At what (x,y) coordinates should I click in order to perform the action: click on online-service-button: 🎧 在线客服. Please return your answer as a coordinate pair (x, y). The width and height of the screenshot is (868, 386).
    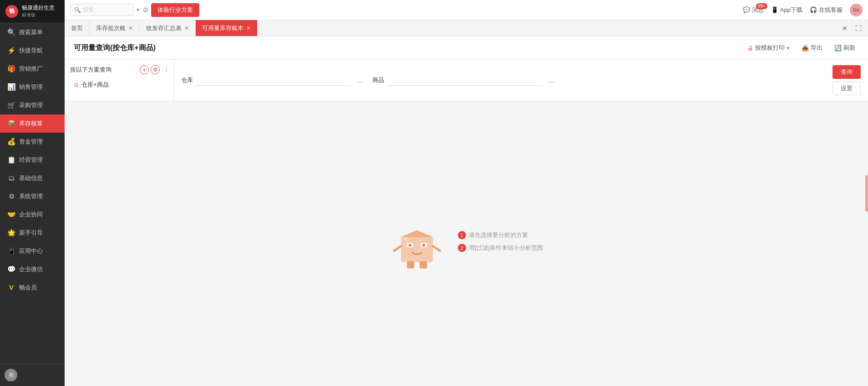
    Looking at the image, I should click on (826, 10).